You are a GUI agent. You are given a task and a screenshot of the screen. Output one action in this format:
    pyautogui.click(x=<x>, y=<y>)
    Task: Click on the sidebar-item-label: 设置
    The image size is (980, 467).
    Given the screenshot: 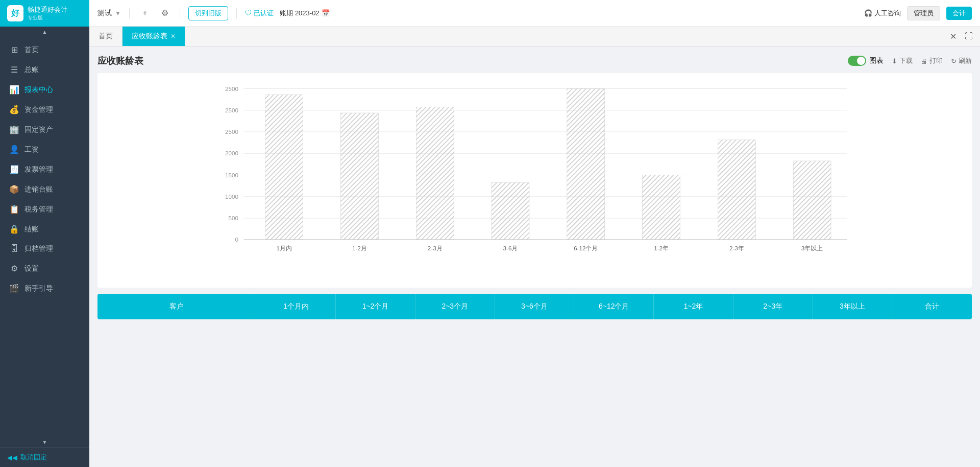 What is the action you would take?
    pyautogui.click(x=32, y=269)
    